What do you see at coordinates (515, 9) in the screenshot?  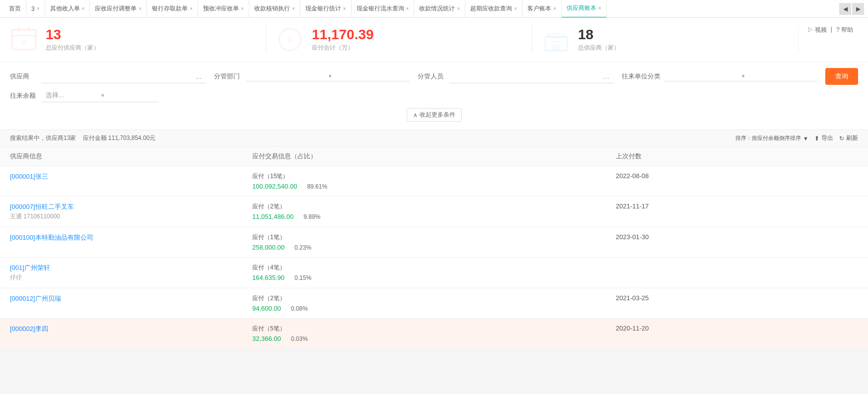 I see `nav-tab-overdue-ar-close: ×` at bounding box center [515, 9].